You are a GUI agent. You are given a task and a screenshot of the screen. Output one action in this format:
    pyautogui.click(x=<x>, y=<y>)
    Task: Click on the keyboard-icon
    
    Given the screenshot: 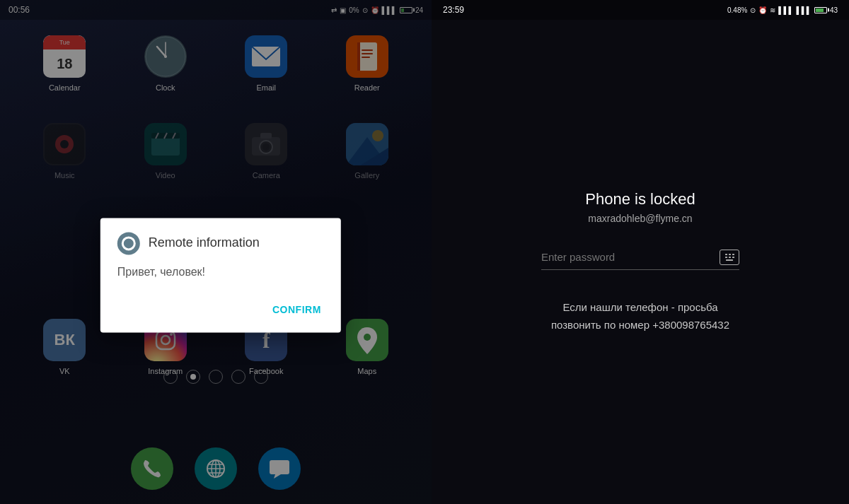 What is the action you would take?
    pyautogui.click(x=729, y=257)
    